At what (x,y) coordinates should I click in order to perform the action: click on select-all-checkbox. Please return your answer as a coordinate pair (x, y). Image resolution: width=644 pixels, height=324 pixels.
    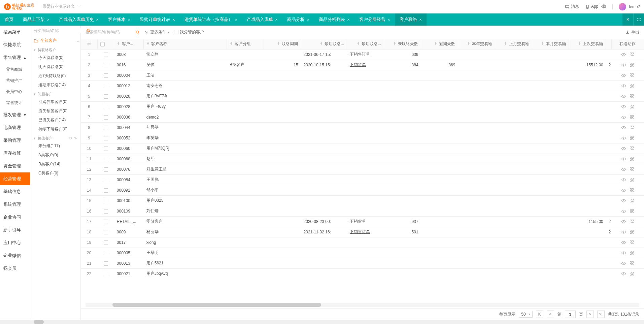
    Looking at the image, I should click on (102, 44).